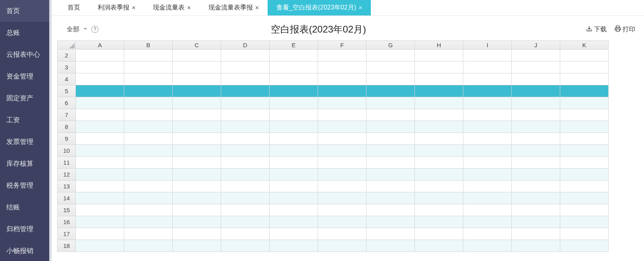 The height and width of the screenshot is (261, 644). I want to click on cell-K11, so click(584, 163).